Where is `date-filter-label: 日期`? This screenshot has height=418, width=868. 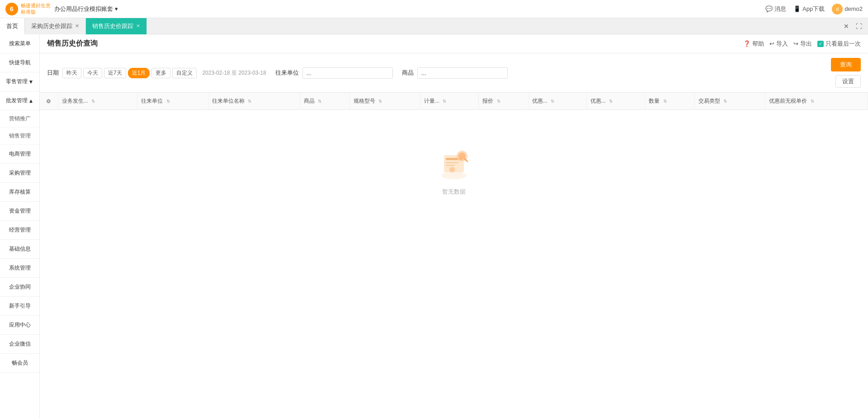 date-filter-label: 日期 is located at coordinates (53, 73).